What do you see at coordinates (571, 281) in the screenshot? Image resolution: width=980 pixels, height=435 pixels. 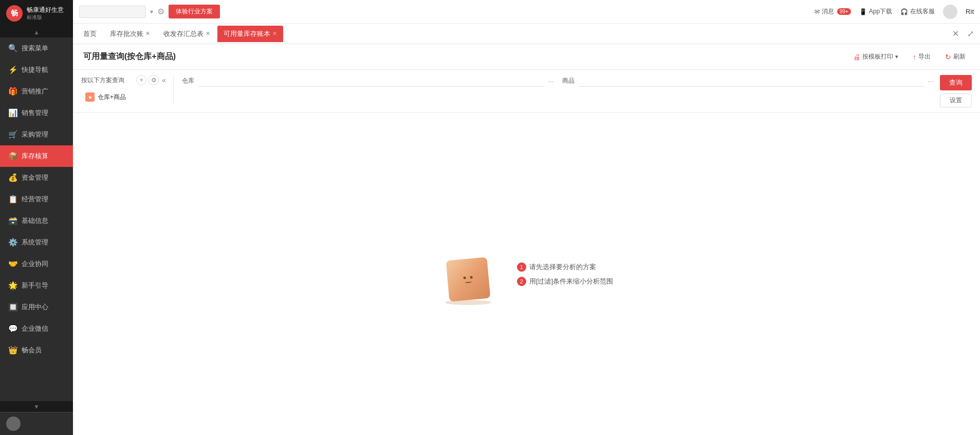 I see `hint-text-2: 用[过滤]条件来缩小分析范围` at bounding box center [571, 281].